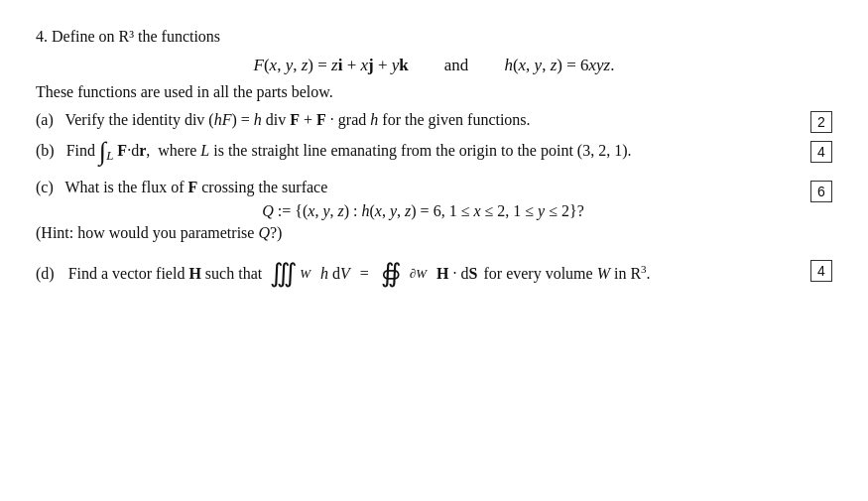 This screenshot has height=501, width=868. What do you see at coordinates (136, 36) in the screenshot?
I see `intro-text: Define on R³ the functions` at bounding box center [136, 36].